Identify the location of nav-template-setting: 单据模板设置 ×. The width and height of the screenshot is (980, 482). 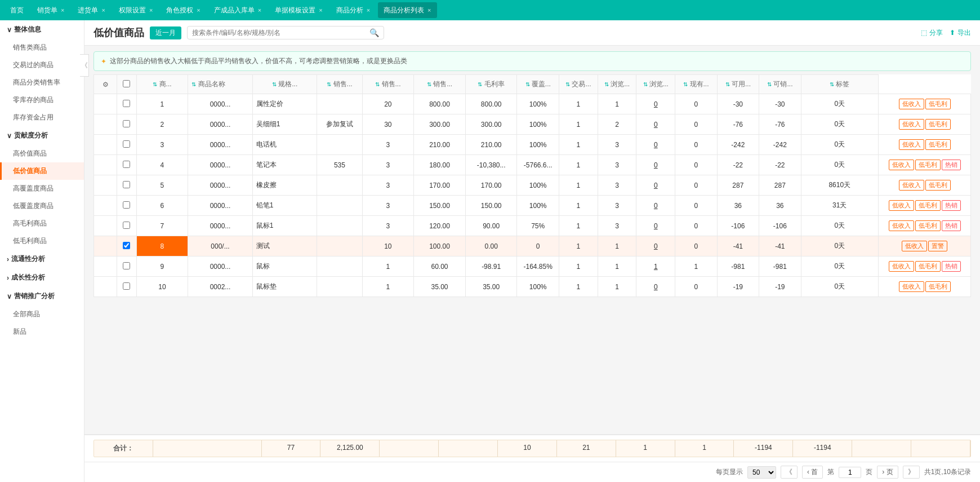
(299, 10).